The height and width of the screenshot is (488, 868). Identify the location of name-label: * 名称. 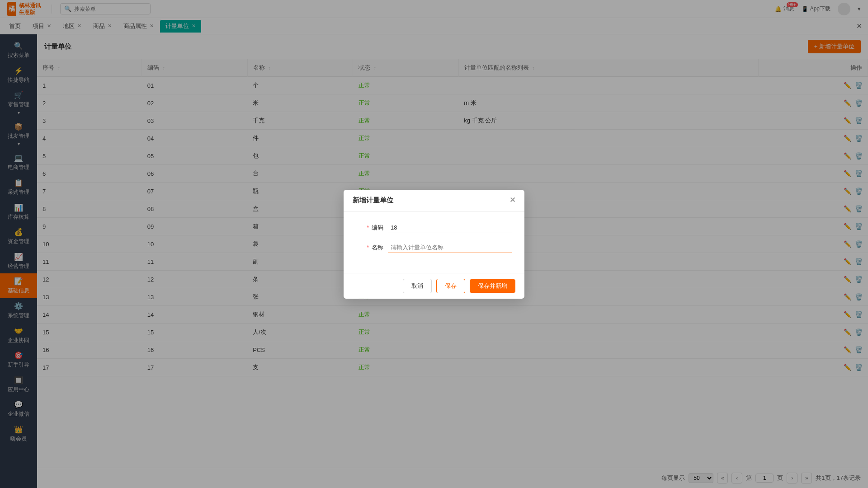
(370, 248).